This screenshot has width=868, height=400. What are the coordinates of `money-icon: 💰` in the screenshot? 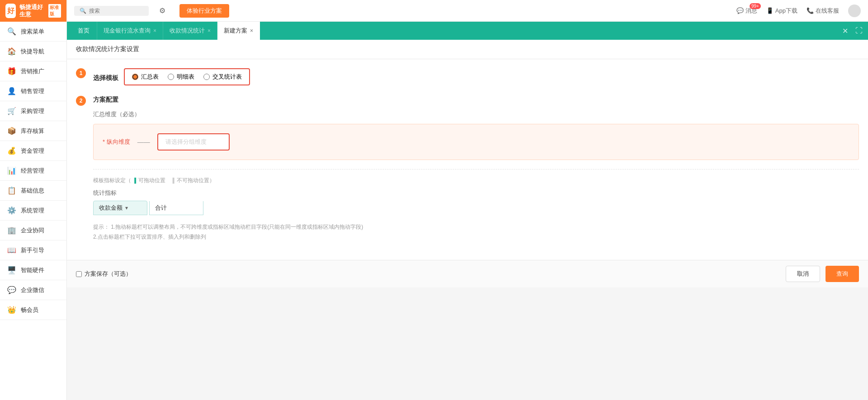 It's located at (12, 151).